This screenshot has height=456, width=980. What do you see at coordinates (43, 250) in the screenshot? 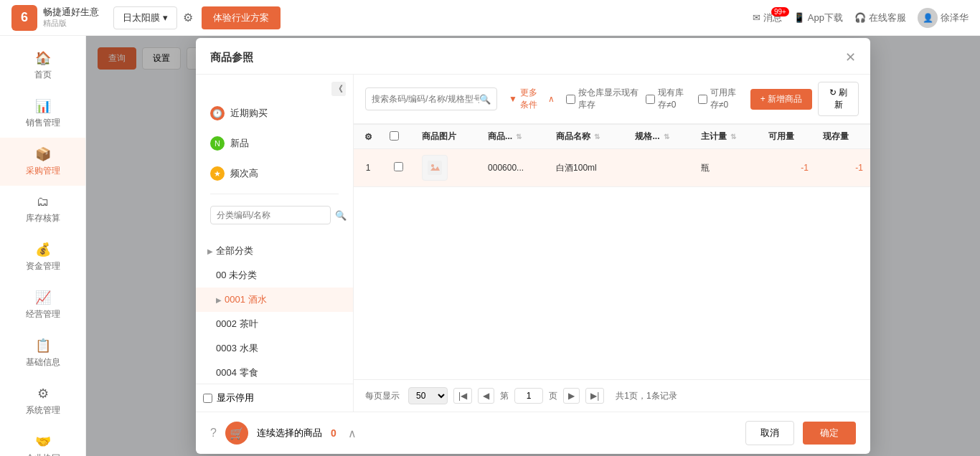
I see `finance-icon: 💰` at bounding box center [43, 250].